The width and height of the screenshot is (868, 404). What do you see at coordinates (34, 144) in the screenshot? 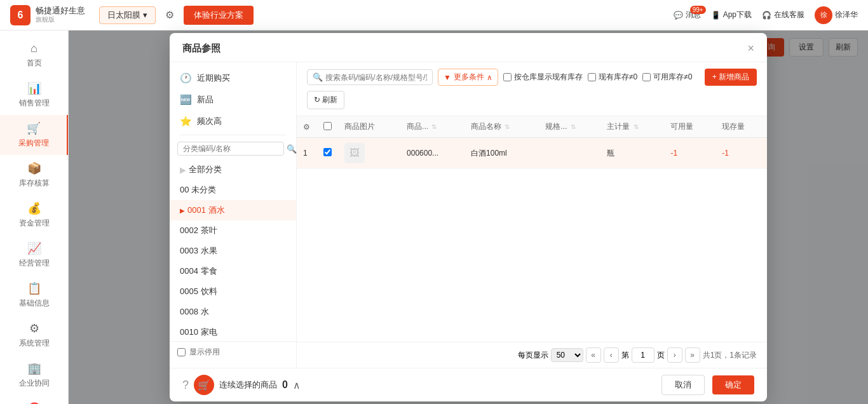
I see `sidebar-label-purchase: 采购管理` at bounding box center [34, 144].